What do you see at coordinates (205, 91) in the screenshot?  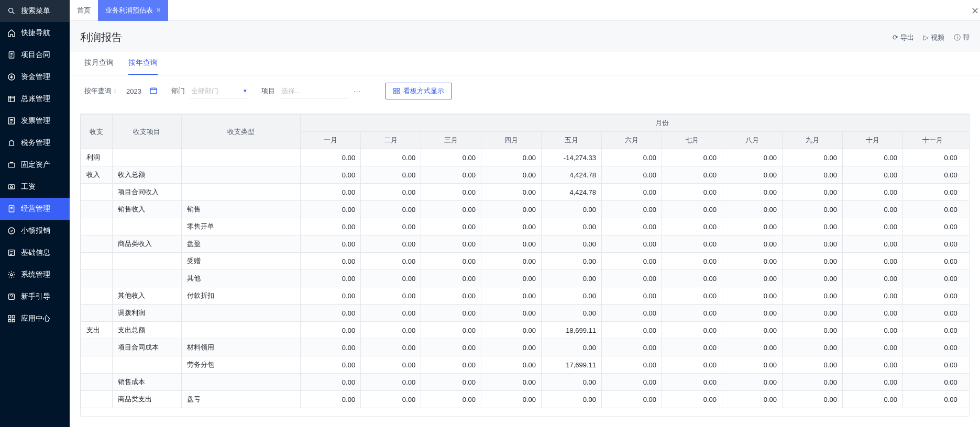 I see `dept-placeholder: 全部部门` at bounding box center [205, 91].